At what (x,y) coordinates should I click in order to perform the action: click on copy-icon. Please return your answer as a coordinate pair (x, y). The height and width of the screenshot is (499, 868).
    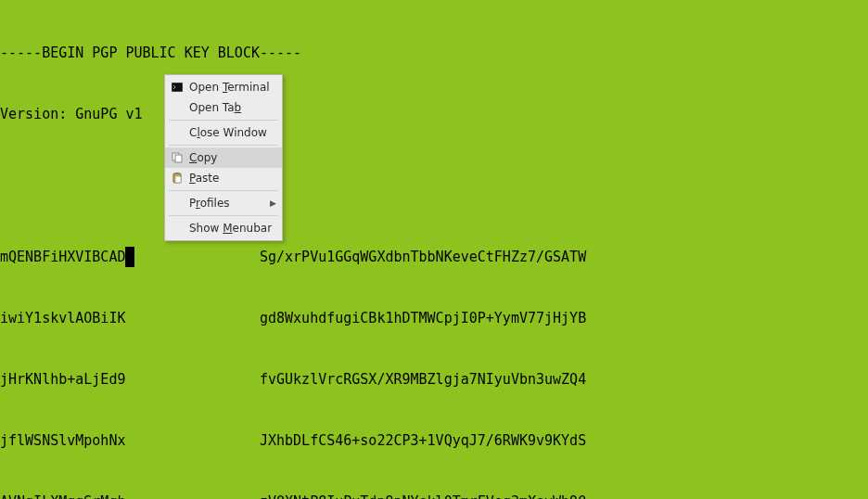
    Looking at the image, I should click on (177, 158).